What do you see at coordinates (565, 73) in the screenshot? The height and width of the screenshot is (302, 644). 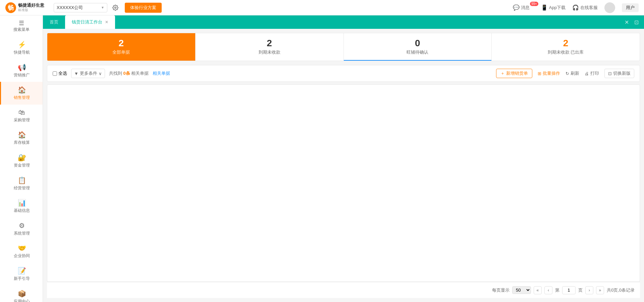 I see `toolbar-right: ＋ 新增销货单 ⊞ 批量操作 ↻ 刷新 🖨 打印` at bounding box center [565, 73].